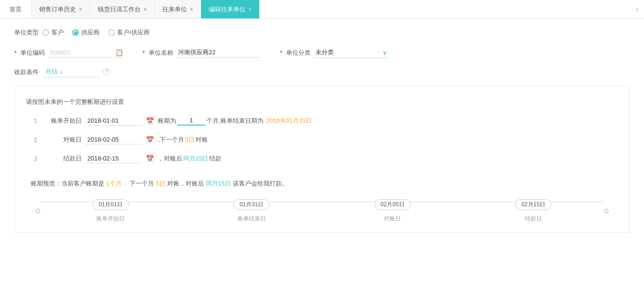 This screenshot has width=644, height=287. What do you see at coordinates (186, 183) in the screenshot?
I see `preview-part2-suffix: 对账，对账后` at bounding box center [186, 183].